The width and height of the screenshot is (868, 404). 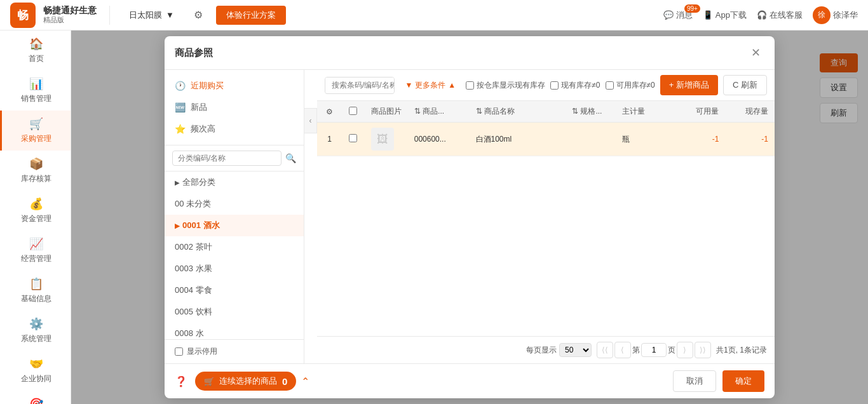 What do you see at coordinates (438, 140) in the screenshot?
I see `row-code: 000600...` at bounding box center [438, 140].